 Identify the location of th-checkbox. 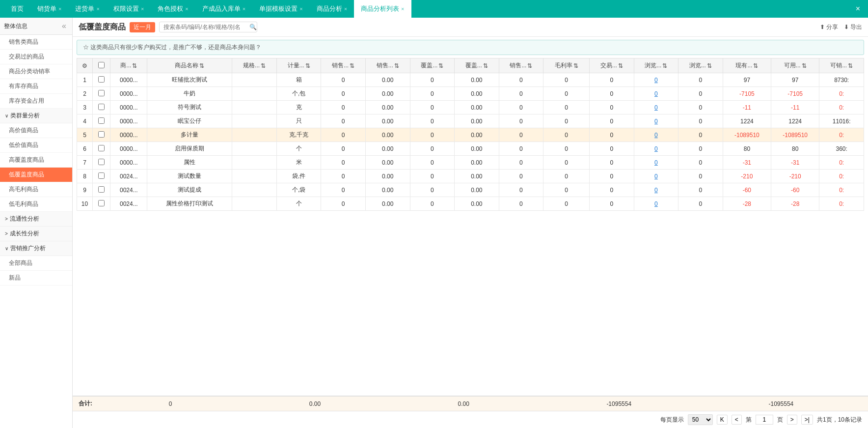
(102, 66).